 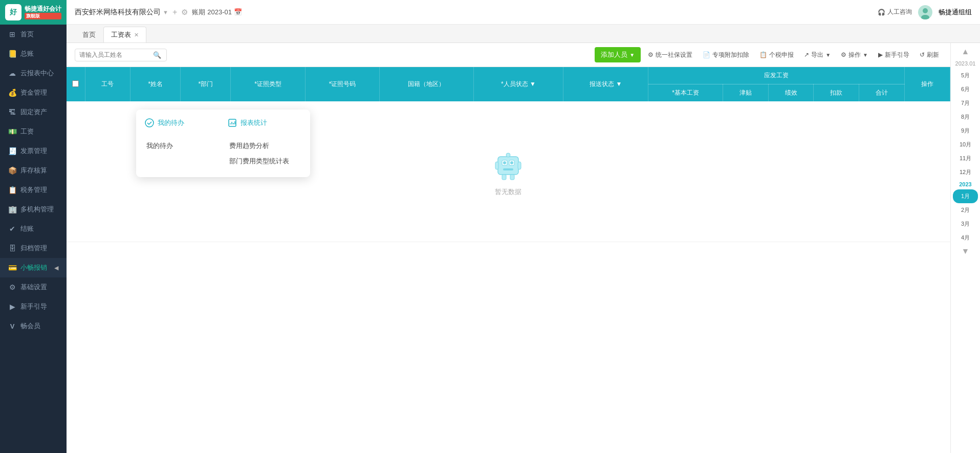 What do you see at coordinates (614, 55) in the screenshot?
I see `add-person-label: 添加人员` at bounding box center [614, 55].